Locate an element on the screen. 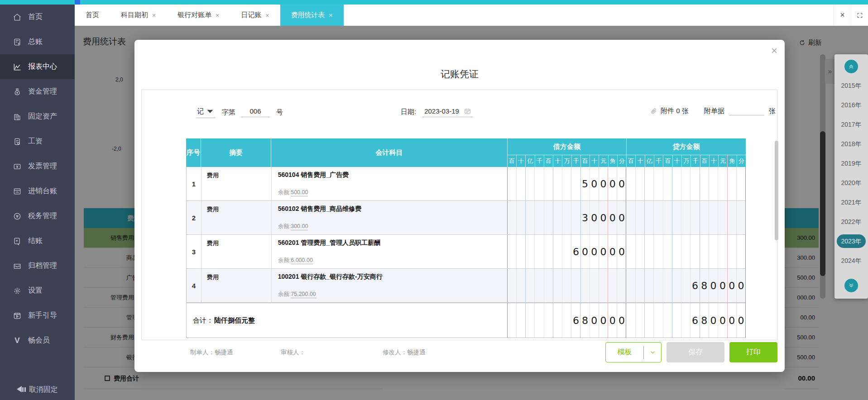 This screenshot has width=868, height=400. sidebar-item-fixed-assets: 固定资产 is located at coordinates (37, 117).